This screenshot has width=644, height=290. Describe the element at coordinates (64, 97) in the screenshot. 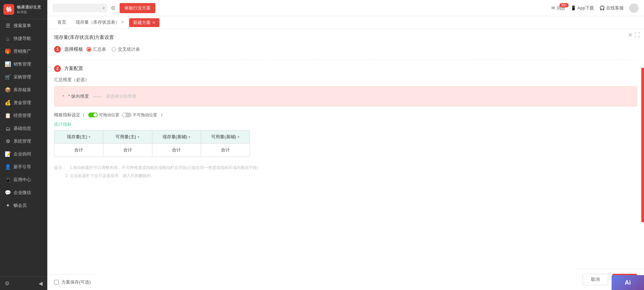

I see `required-marker: *` at that location.